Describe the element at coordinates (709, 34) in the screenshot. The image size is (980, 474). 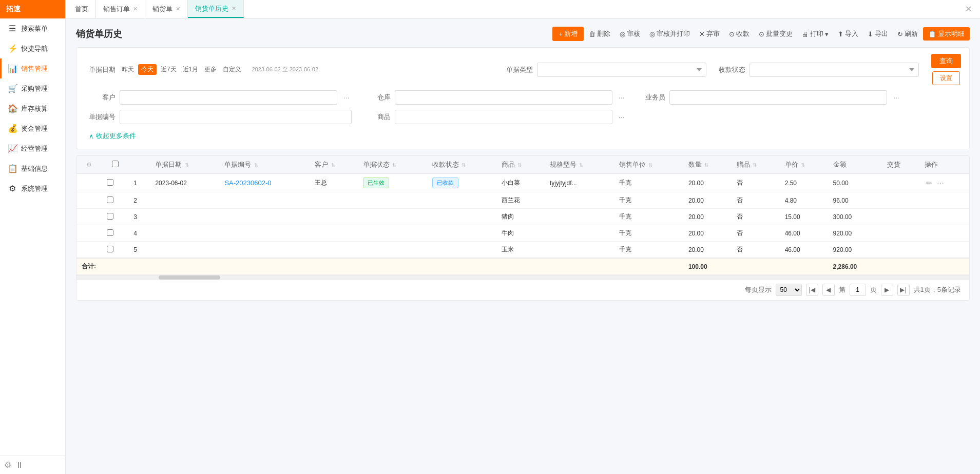
I see `abandon-button: ✕ 弃审` at that location.